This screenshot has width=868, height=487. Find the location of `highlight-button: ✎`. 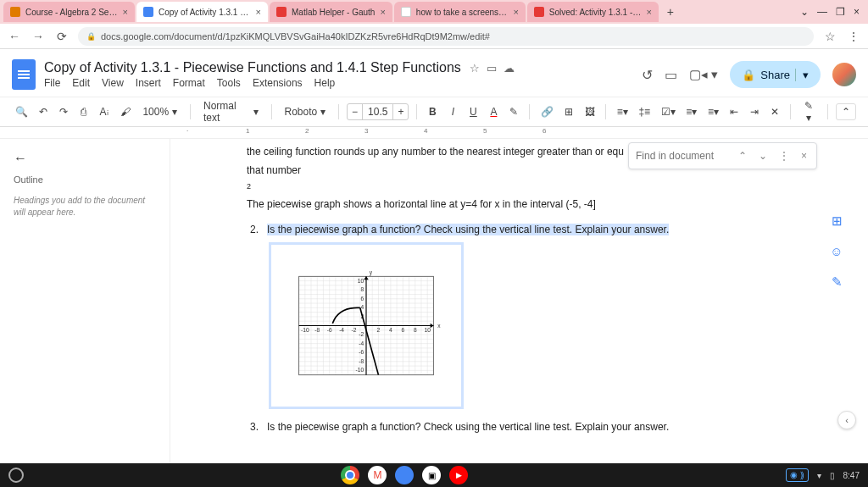

highlight-button: ✎ is located at coordinates (514, 112).